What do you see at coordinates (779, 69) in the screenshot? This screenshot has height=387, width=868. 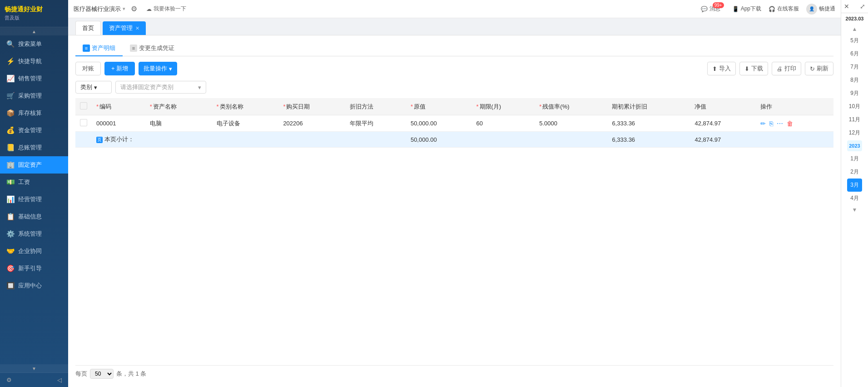 I see `print-icon: 🖨` at bounding box center [779, 69].